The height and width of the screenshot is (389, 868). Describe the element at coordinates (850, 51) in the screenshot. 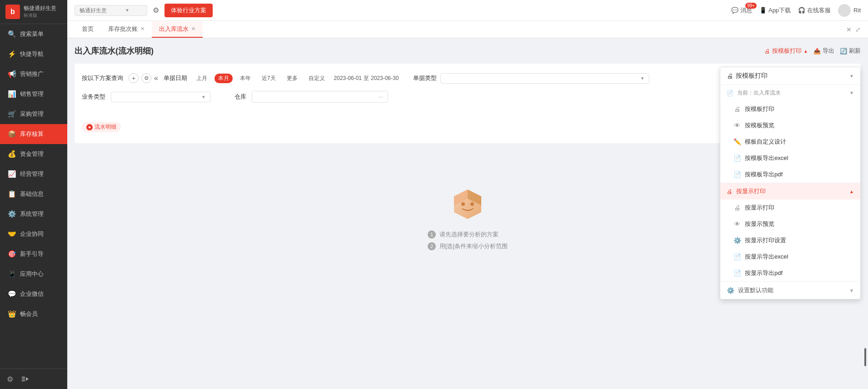

I see `refresh-button: 🔄 刷新` at that location.